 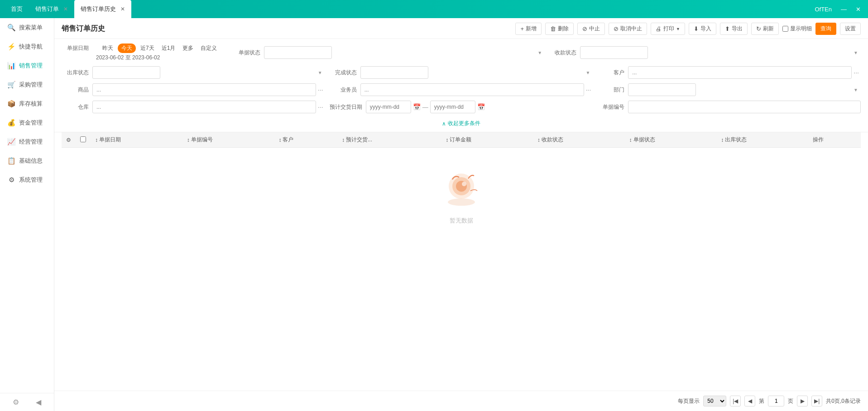 What do you see at coordinates (628, 29) in the screenshot?
I see `cancel-stop-button: ⊘ 取消中止` at bounding box center [628, 29].